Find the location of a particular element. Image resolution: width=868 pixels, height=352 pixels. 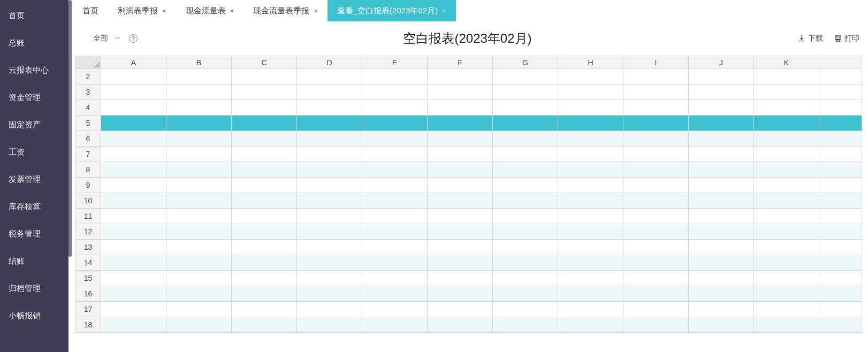

cell-F11 is located at coordinates (460, 216).